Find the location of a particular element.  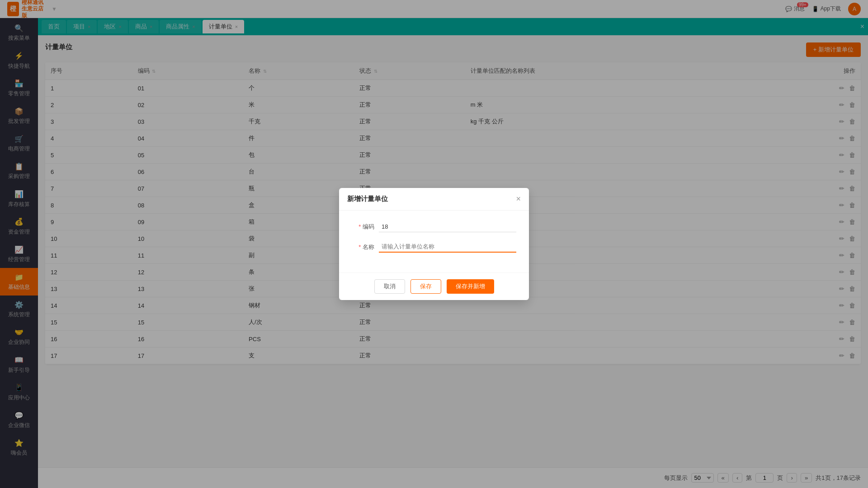

form-row-name: 名称 is located at coordinates (434, 247).